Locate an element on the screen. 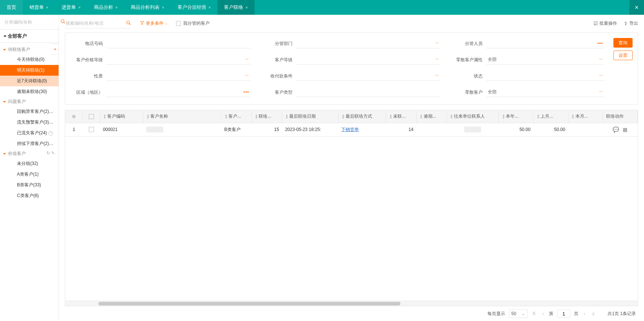  tab-1: 销货单× is located at coordinates (39, 7).